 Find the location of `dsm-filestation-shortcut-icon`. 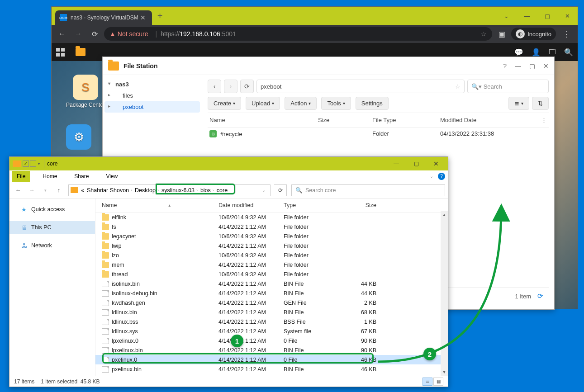

dsm-filestation-shortcut-icon is located at coordinates (81, 52).